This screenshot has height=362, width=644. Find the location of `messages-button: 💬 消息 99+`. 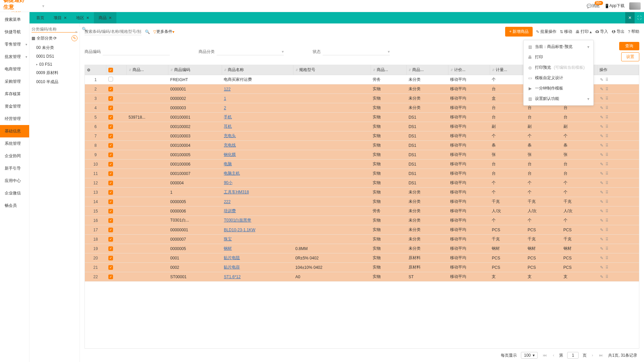

messages-button: 💬 消息 99+ is located at coordinates (593, 6).